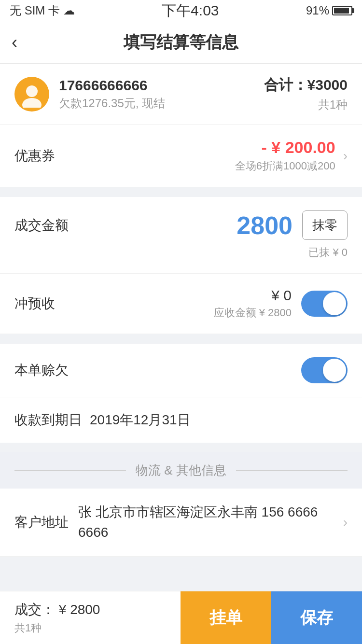  What do you see at coordinates (42, 11) in the screenshot?
I see `status-left: 无 SIM 卡 ☁` at bounding box center [42, 11].